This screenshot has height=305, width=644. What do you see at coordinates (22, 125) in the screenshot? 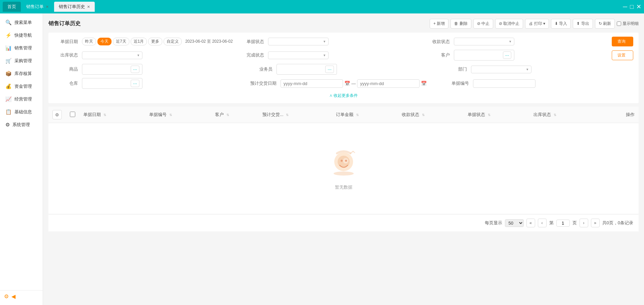
I see `sidebar-item-sys-mgmt: ⚙ 系统管理` at bounding box center [22, 125].